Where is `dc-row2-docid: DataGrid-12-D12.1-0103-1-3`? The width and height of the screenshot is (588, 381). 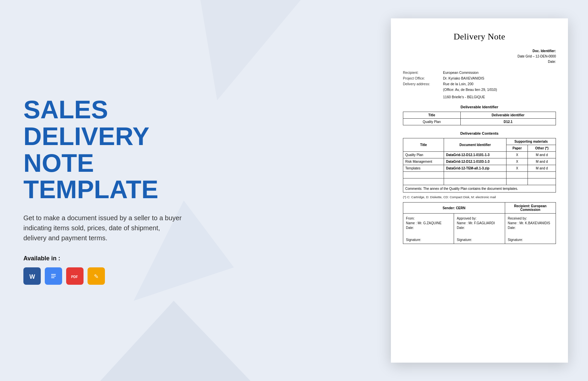
dc-row2-docid: DataGrid-12-D12.1-0103-1-3 is located at coordinates (475, 162).